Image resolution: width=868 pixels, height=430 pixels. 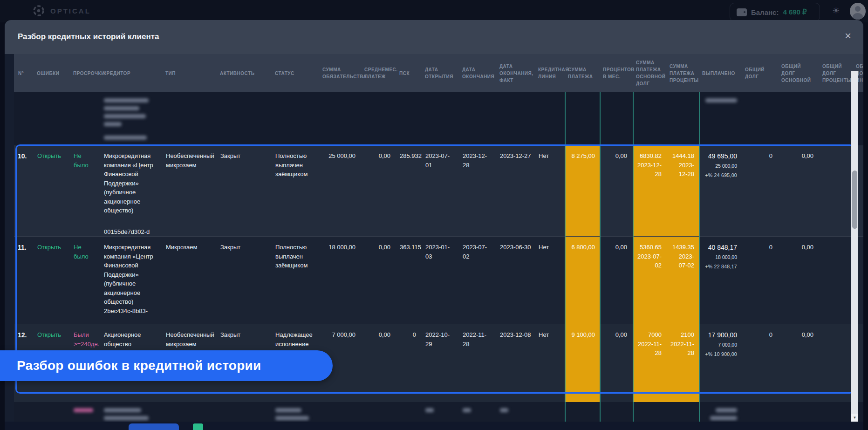 I want to click on blurred-paid-cell, so click(x=720, y=119).